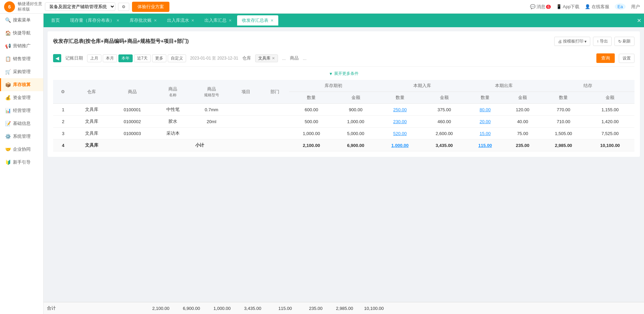  What do you see at coordinates (214, 59) in the screenshot?
I see `date-range-display: 2023-01-01 至 2023-12-31` at bounding box center [214, 59].